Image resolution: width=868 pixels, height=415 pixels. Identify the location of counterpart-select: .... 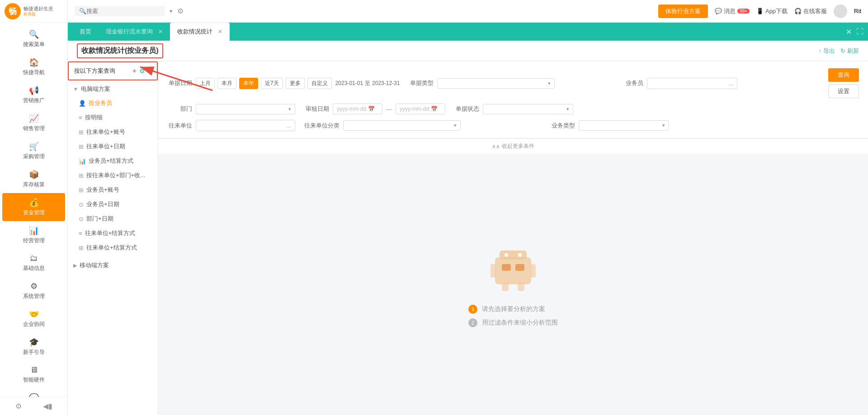
(245, 126).